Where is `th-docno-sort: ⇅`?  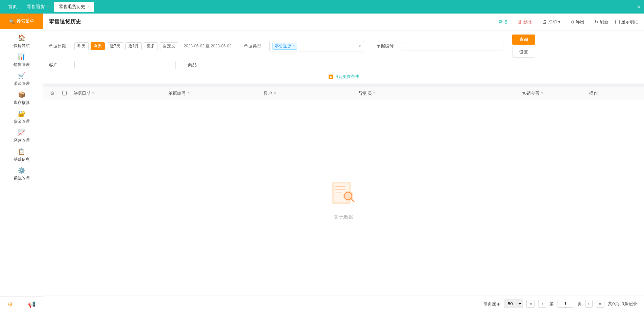
th-docno-sort: ⇅ is located at coordinates (189, 93).